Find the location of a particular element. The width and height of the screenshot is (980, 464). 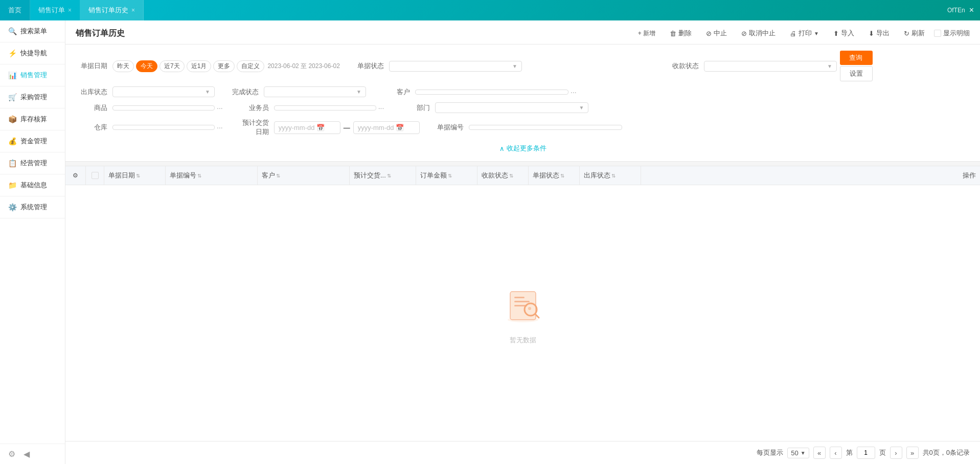

basic-info-icon: 📁 is located at coordinates (12, 185).